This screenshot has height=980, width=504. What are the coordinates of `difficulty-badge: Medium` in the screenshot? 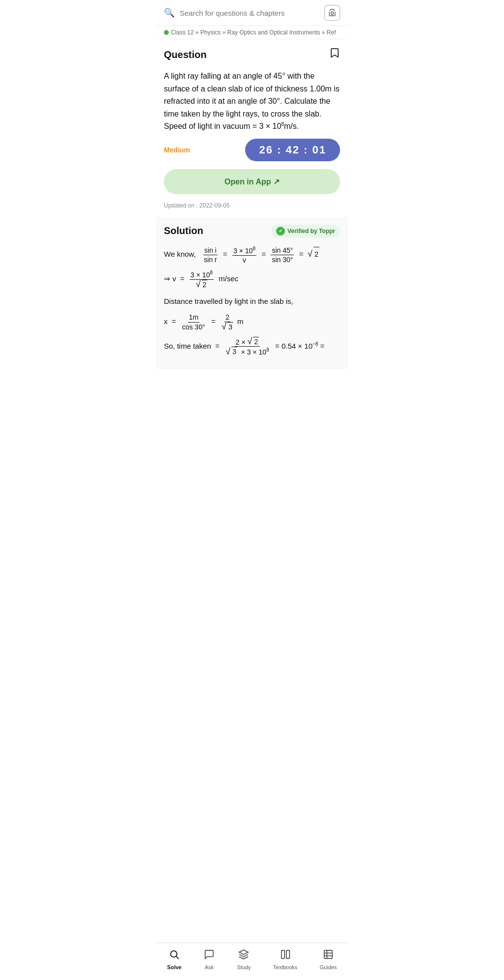 It's located at (177, 150).